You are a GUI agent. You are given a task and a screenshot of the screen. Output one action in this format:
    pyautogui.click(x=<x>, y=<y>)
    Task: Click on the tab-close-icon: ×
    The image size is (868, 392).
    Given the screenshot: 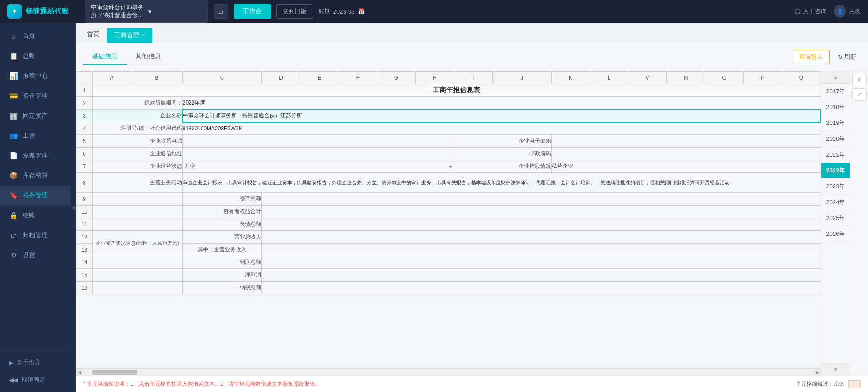 What is the action you would take?
    pyautogui.click(x=144, y=35)
    